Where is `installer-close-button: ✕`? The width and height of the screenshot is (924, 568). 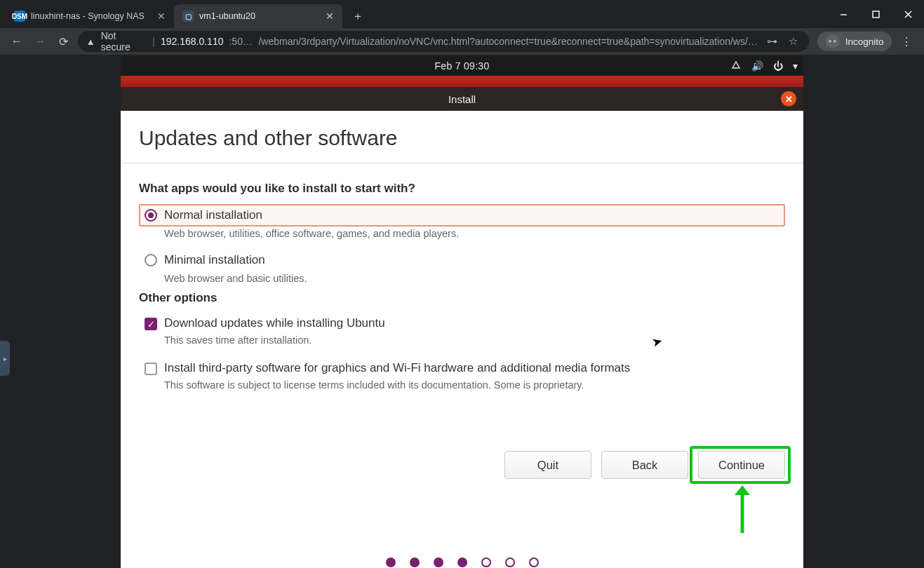
installer-close-button: ✕ is located at coordinates (789, 99).